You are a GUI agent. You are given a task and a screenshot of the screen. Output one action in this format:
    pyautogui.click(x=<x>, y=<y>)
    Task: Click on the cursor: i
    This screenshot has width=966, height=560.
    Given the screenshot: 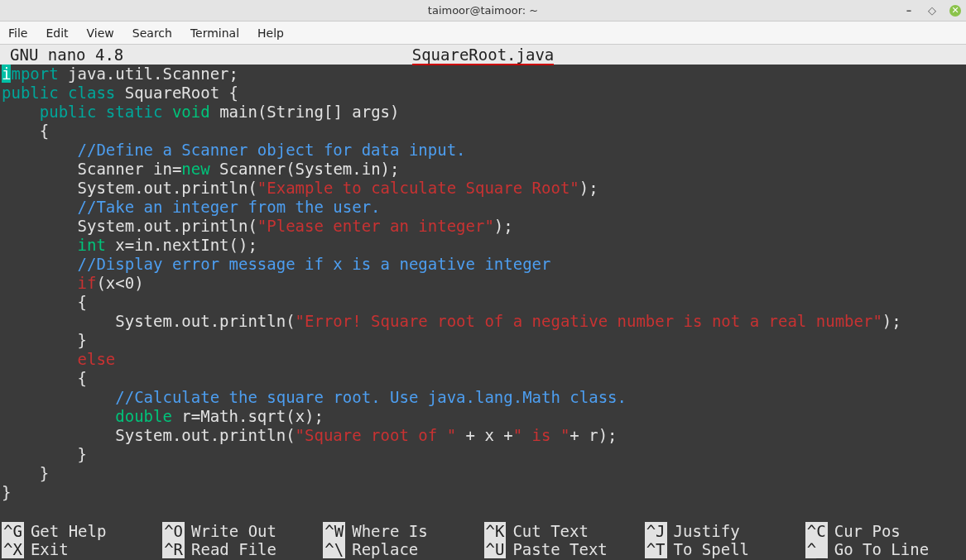 What is the action you would take?
    pyautogui.click(x=7, y=74)
    